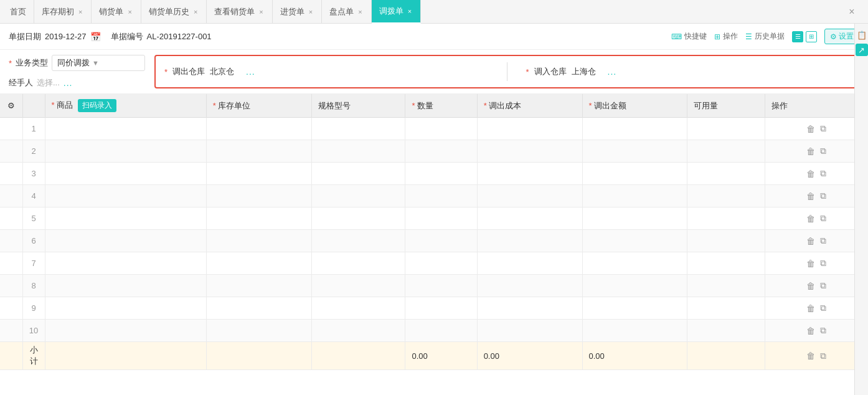 The image size is (868, 395). What do you see at coordinates (19, 12) in the screenshot?
I see `tab-home: 首页` at bounding box center [19, 12].